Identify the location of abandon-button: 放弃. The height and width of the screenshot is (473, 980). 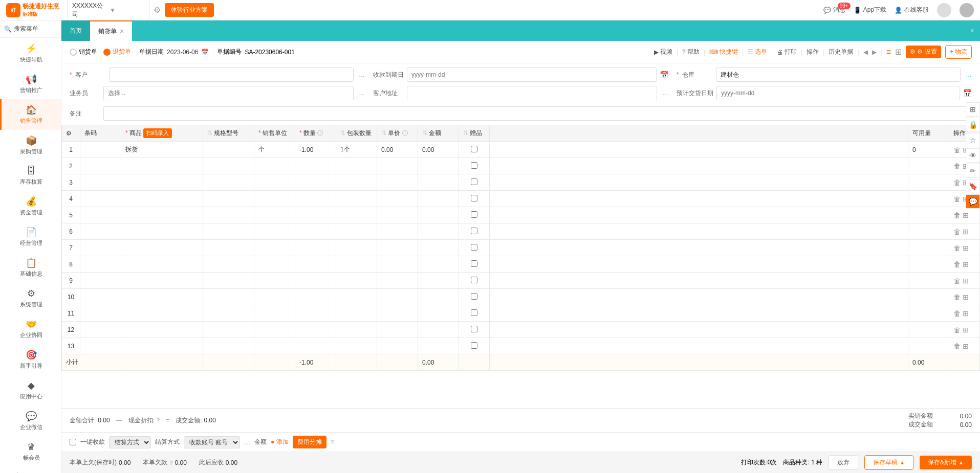
(843, 462).